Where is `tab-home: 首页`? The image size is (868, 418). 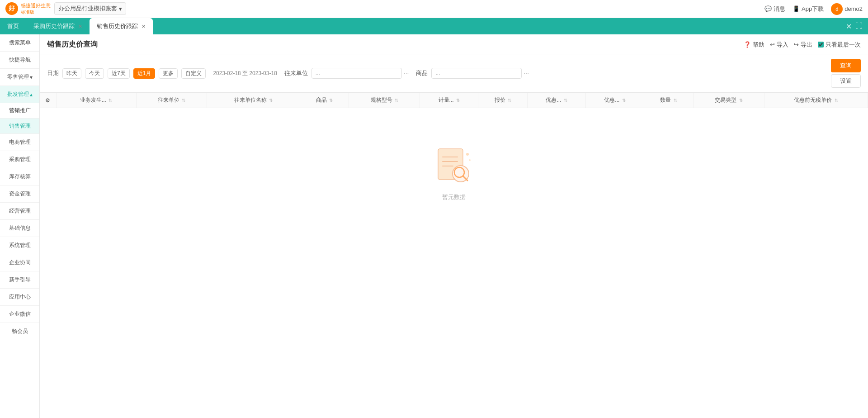
tab-home: 首页 is located at coordinates (13, 26).